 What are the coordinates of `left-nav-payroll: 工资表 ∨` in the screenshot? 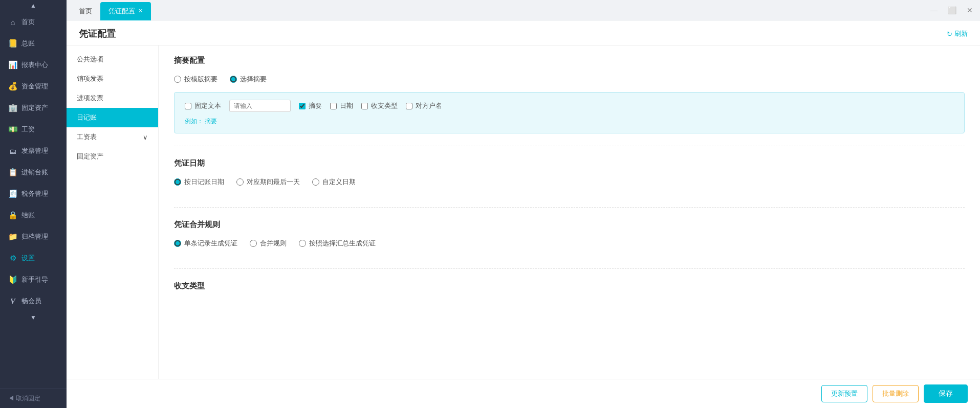 It's located at (113, 137).